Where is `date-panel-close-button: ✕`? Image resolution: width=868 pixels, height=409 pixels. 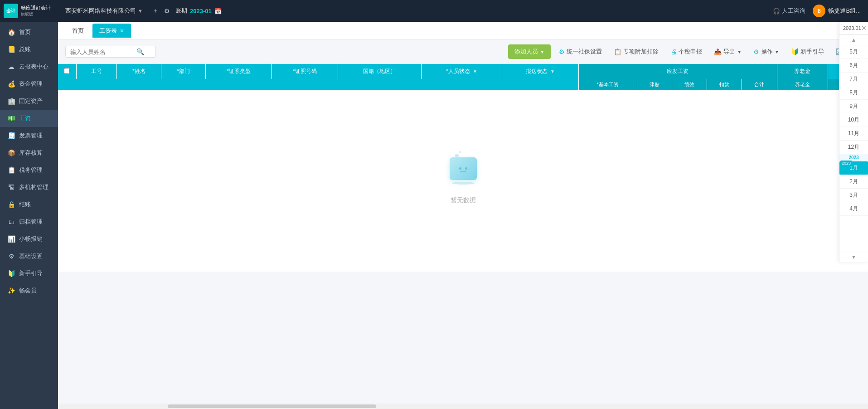
date-panel-close-button: ✕ is located at coordinates (864, 28).